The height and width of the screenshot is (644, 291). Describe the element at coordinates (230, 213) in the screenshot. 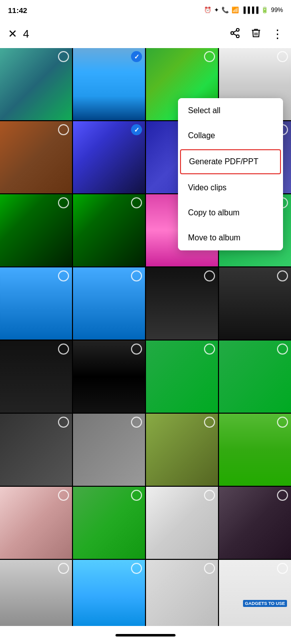

I see `menu-item-copy-to-album: Copy to album` at that location.